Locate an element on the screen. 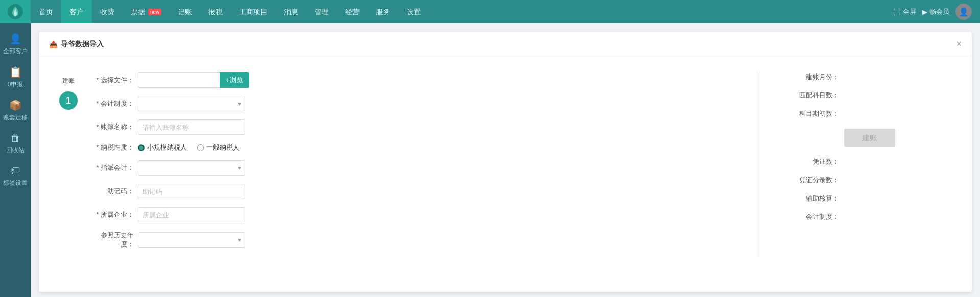  aux-accounting-label: 辅助核算： is located at coordinates (814, 199).